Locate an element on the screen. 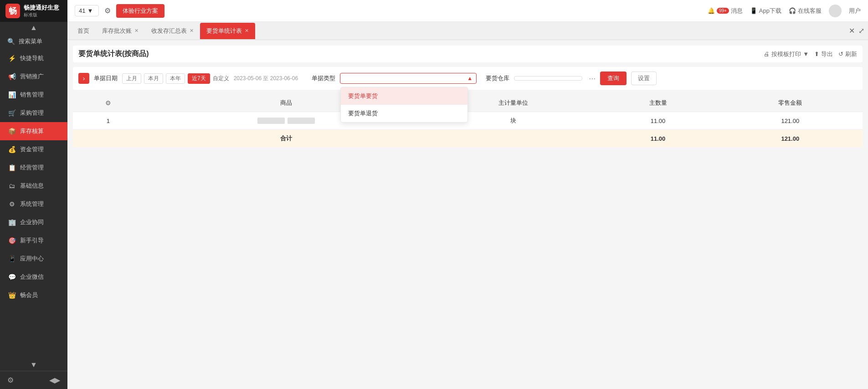  warehouse-filter-select is located at coordinates (548, 78).